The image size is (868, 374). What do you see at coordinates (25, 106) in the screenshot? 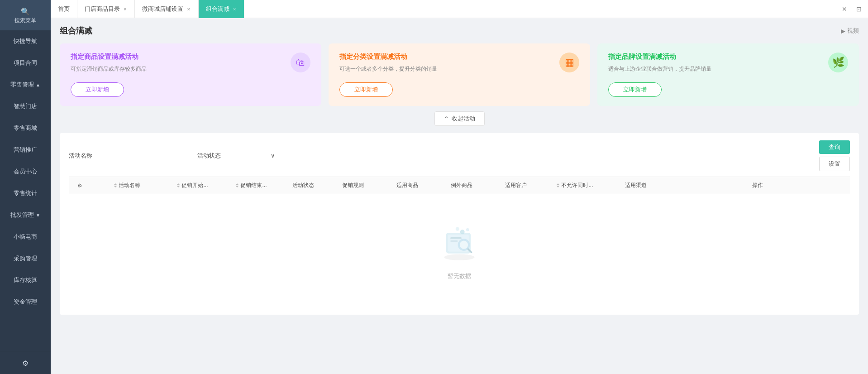
I see `sidebar-item-smart-store: 智慧门店` at bounding box center [25, 106].